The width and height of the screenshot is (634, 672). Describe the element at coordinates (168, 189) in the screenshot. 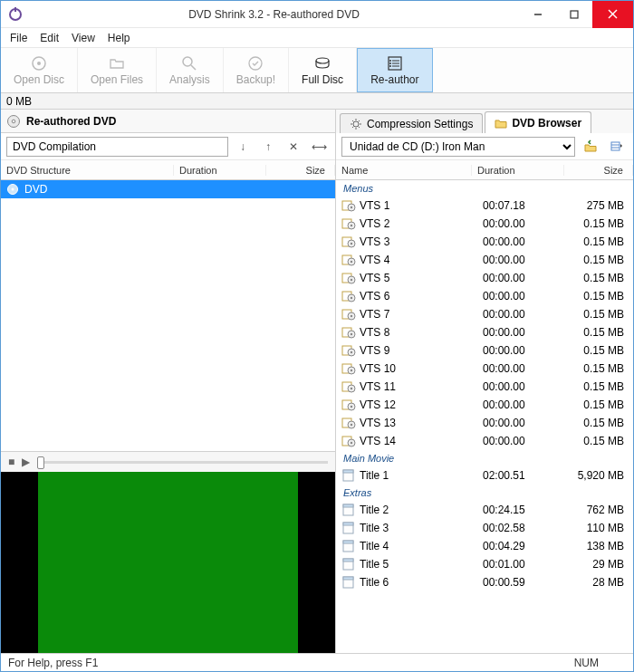

I see `tree-root-row: DVD` at that location.